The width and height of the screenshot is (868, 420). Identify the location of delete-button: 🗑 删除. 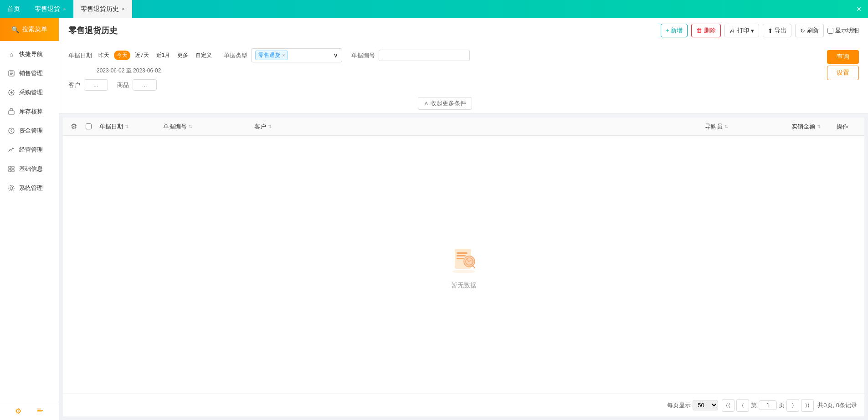
(706, 31).